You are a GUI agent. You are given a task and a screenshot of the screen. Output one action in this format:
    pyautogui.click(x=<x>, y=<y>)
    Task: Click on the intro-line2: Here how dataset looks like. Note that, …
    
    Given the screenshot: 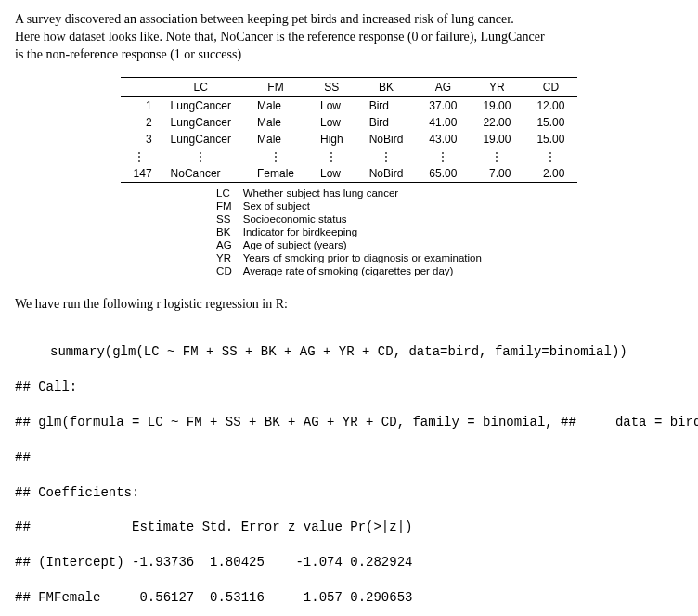 What is the action you would take?
    pyautogui.click(x=280, y=37)
    